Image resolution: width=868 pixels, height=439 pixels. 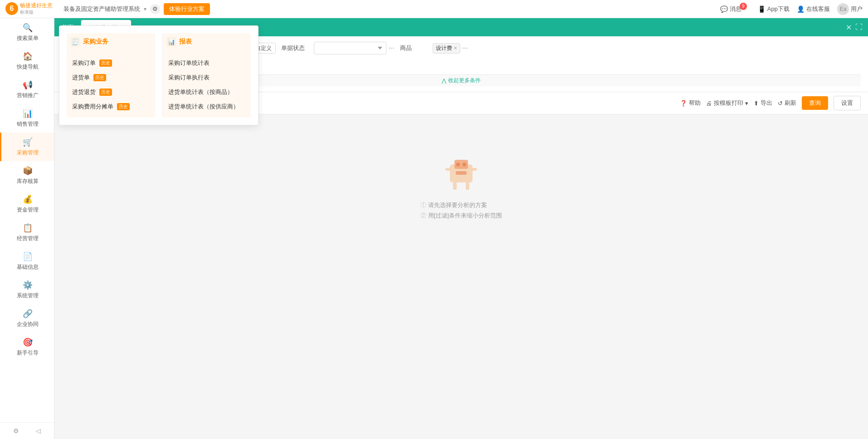 I want to click on marketing-icon: 📢, so click(x=28, y=85).